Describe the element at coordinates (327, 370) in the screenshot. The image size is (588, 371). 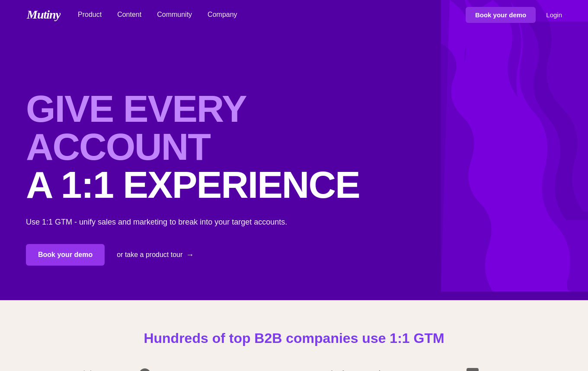
I see `logo-attentive: attentive°` at that location.